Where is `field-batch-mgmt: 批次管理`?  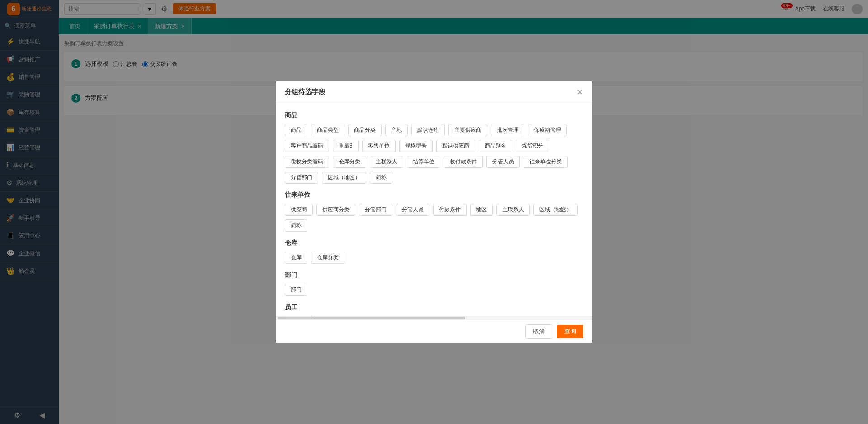 field-batch-mgmt: 批次管理 is located at coordinates (508, 130).